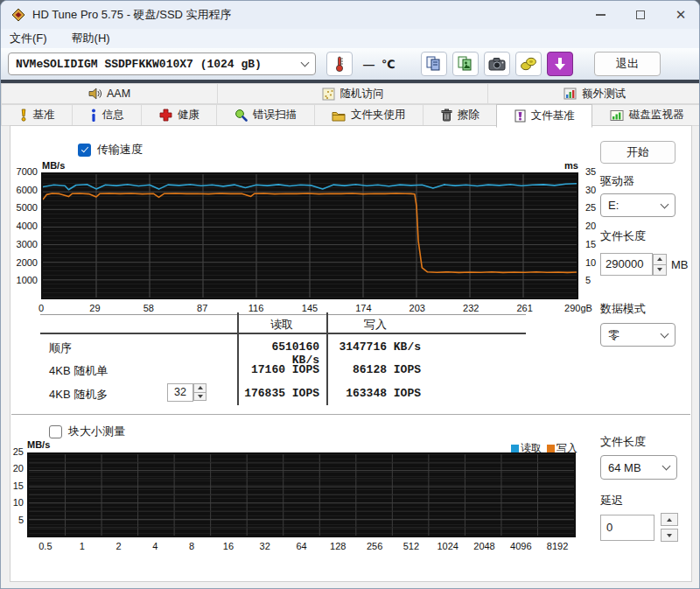  What do you see at coordinates (374, 347) in the screenshot?
I see `table-cell-seq-write: 3147716 KB/s` at bounding box center [374, 347].